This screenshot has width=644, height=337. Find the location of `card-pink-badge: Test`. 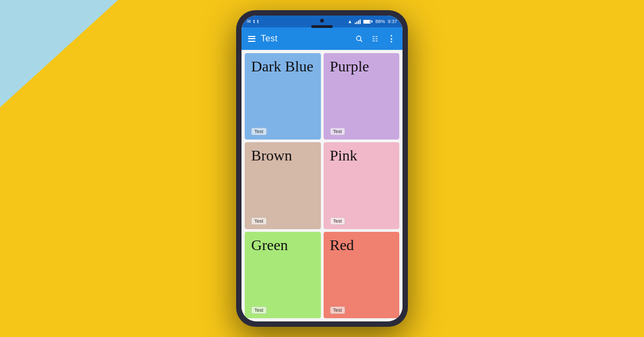

card-pink-badge: Test is located at coordinates (338, 221).